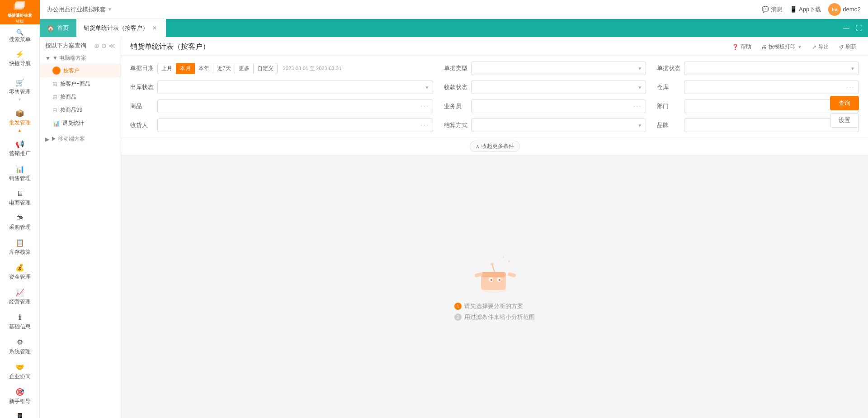 This screenshot has width=868, height=418. I want to click on message-btn: 💬 消息, so click(772, 10).